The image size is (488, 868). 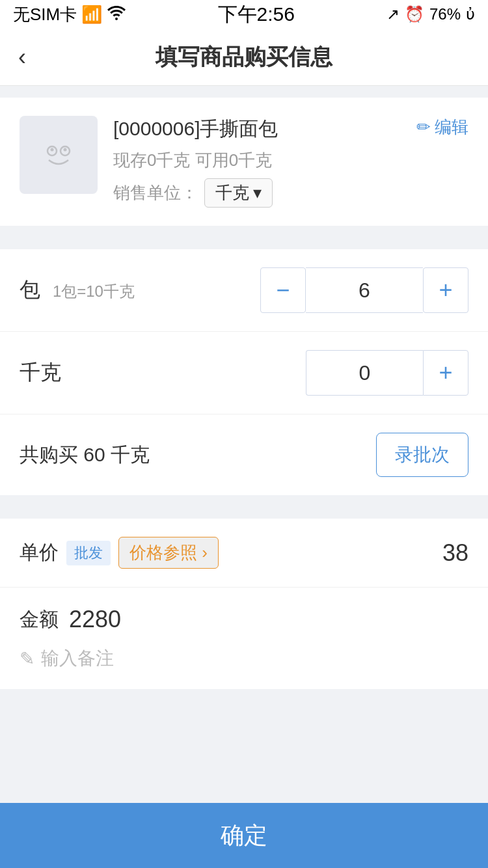 I want to click on quantity-row-bao: 包 1包=10千克 − +, so click(x=244, y=290).